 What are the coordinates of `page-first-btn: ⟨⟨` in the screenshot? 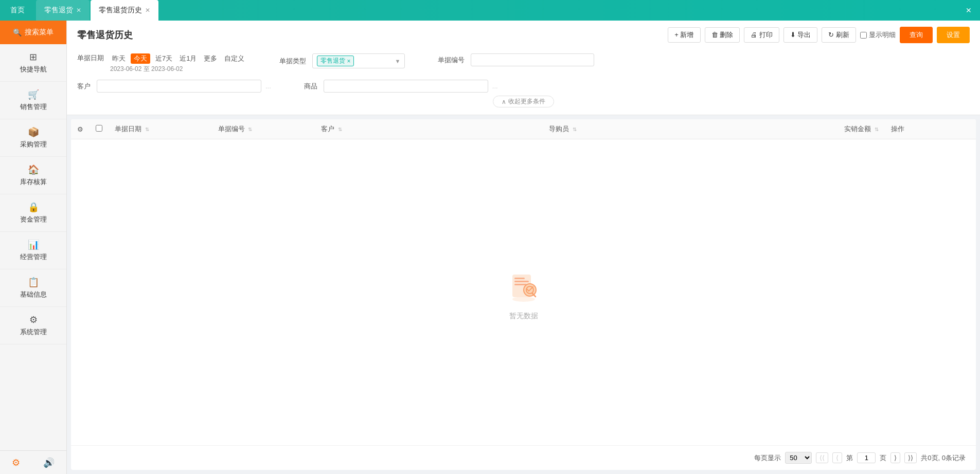 It's located at (822, 458).